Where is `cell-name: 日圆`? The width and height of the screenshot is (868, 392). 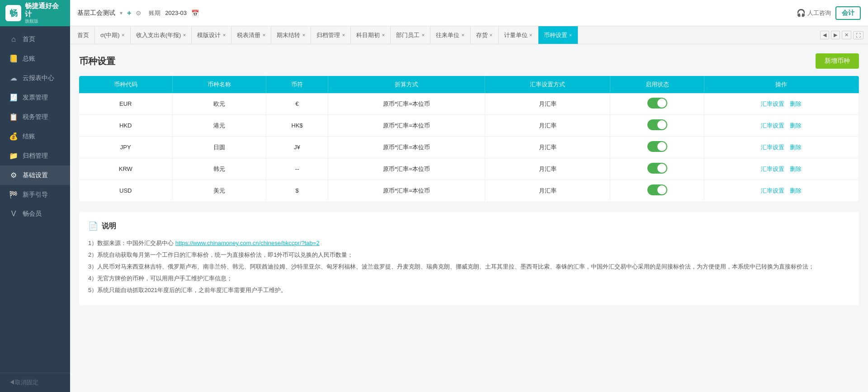 cell-name: 日圆 is located at coordinates (219, 147).